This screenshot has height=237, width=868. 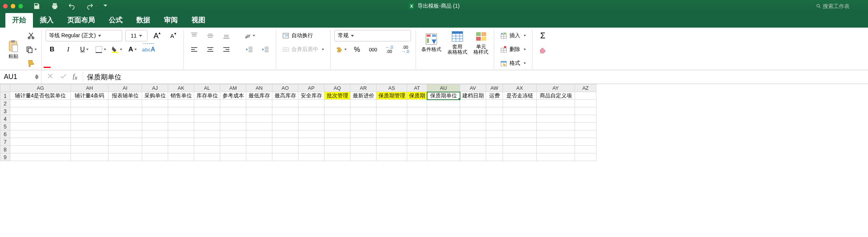 What do you see at coordinates (41, 150) in the screenshot?
I see `cell-AG8` at bounding box center [41, 150].